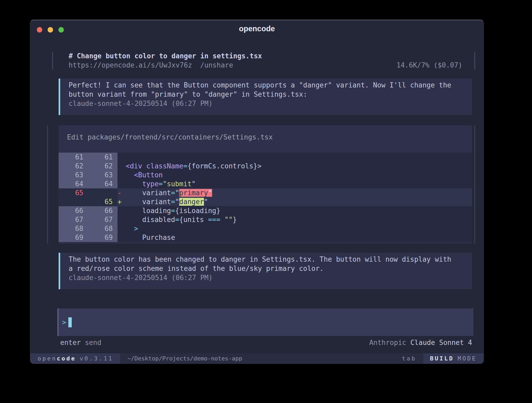  I want to click on status-bar: opencodev0.3.11 ~/Desktop/Projects/demo-…, so click(257, 358).